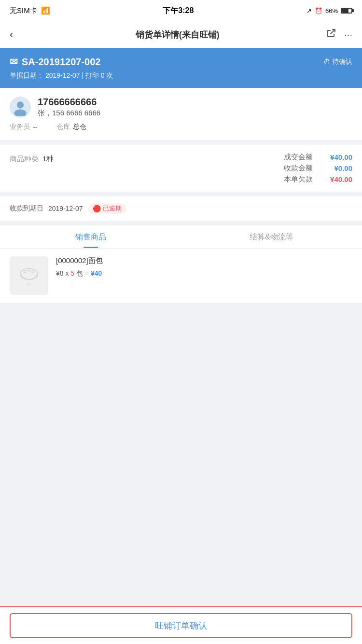 The height and width of the screenshot is (644, 362). I want to click on alarm-icon: ⏰, so click(319, 11).